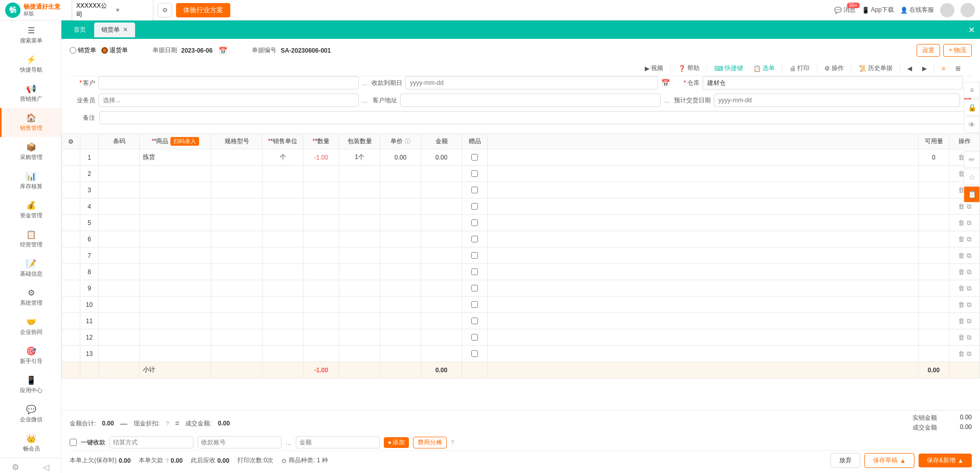  Describe the element at coordinates (969, 223) in the screenshot. I see `copy-icon-4: ⧉` at that location.